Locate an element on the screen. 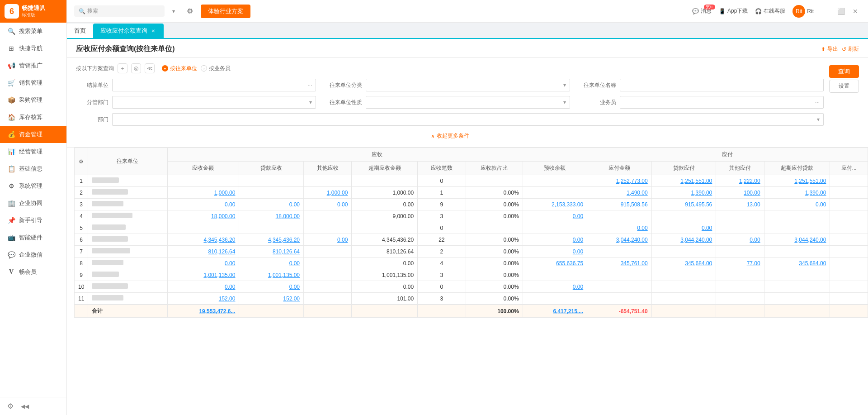 The height and width of the screenshot is (415, 868). row-ap-amount: 1,490.00 is located at coordinates (619, 193).